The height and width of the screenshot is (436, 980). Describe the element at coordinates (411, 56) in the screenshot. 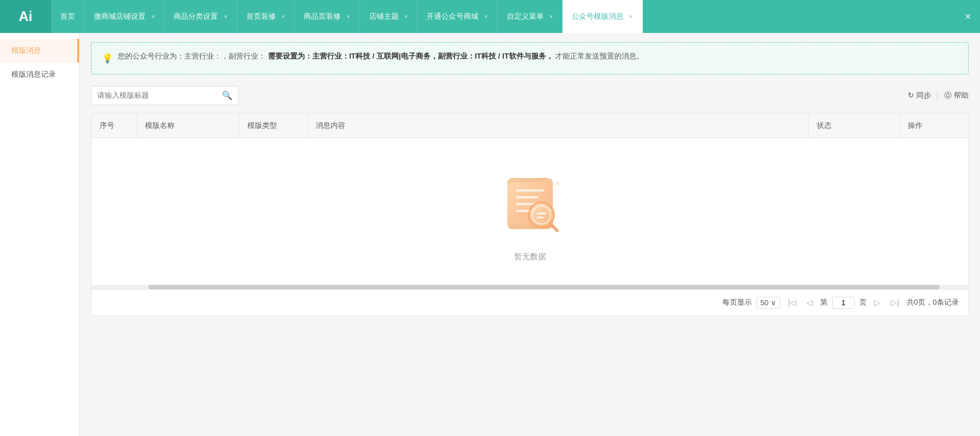

I see `notice-highlight: 需要设置为：主营行业：IT科技 / 互联网|电子商务，副营行业：IT科技 / I…` at that location.